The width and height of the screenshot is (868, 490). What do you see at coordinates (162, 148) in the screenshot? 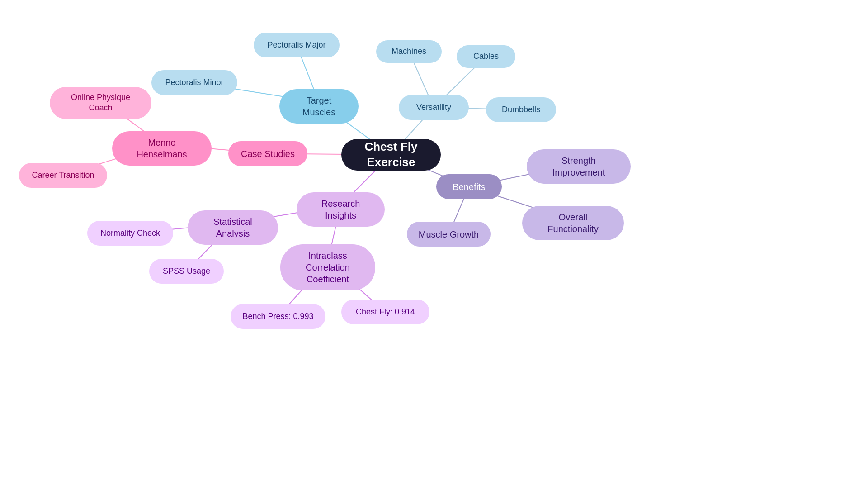
I see `node-menno: Menno Henselmans` at bounding box center [162, 148].